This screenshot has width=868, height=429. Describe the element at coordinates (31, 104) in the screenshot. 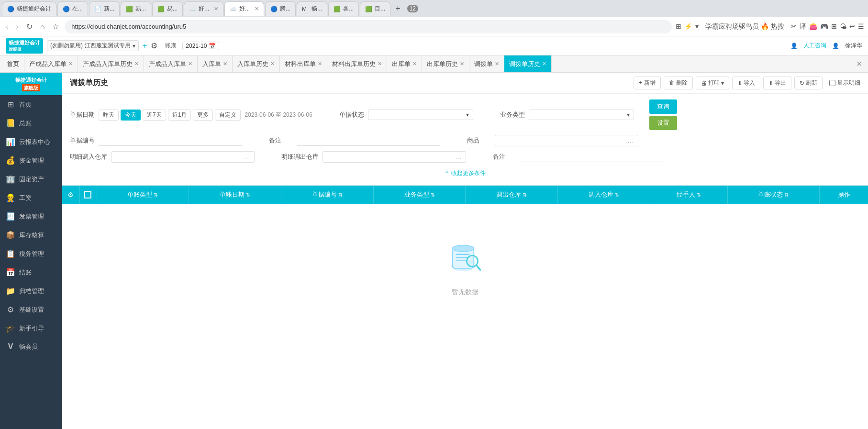

I see `sidebar-item-home: ⊞ 首页` at that location.